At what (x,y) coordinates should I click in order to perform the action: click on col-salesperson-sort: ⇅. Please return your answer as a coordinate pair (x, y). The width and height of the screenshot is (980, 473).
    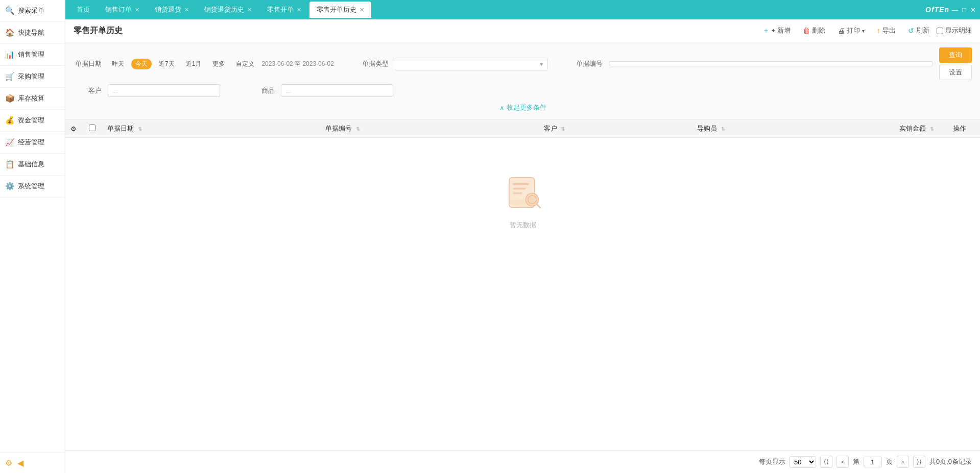
    Looking at the image, I should click on (723, 129).